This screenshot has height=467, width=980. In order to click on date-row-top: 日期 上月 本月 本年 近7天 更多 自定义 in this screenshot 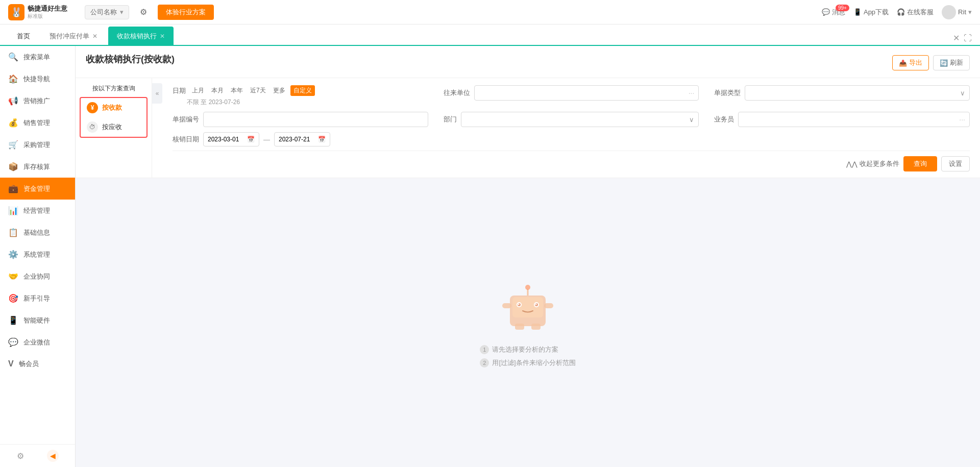, I will do `click(300, 91)`.